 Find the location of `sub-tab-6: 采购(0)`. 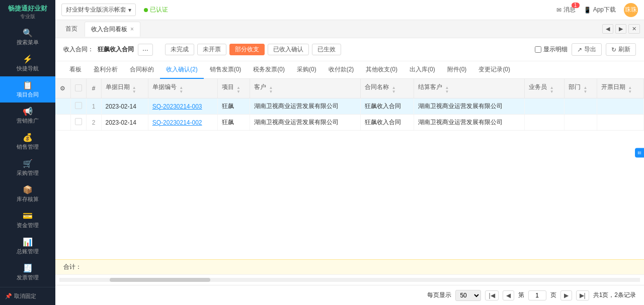

sub-tab-6: 采购(0) is located at coordinates (307, 70).